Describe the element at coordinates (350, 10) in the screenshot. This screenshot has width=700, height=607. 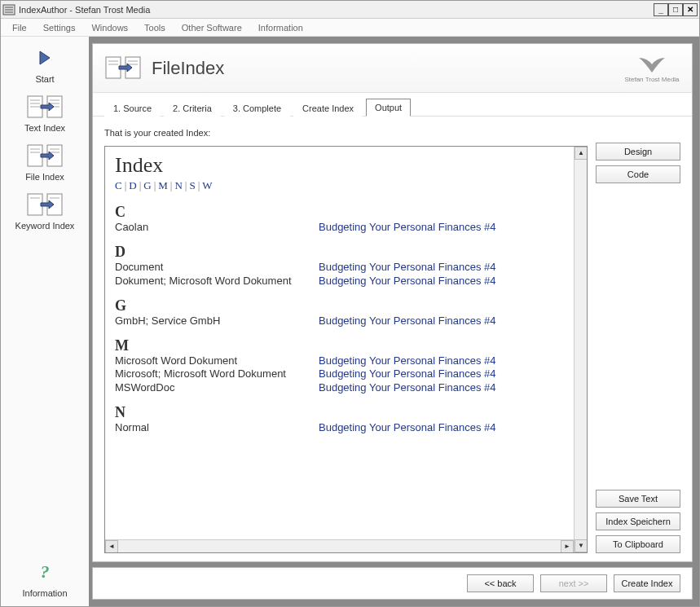
I see `titlebar: IndexAuthor - Stefan Trost Media _ □ ✕` at that location.